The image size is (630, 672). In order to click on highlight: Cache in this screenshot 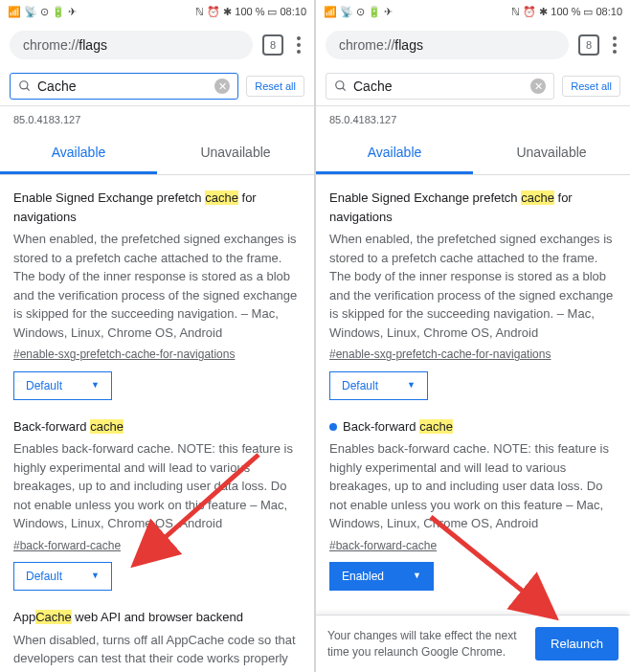, I will do `click(54, 616)`.